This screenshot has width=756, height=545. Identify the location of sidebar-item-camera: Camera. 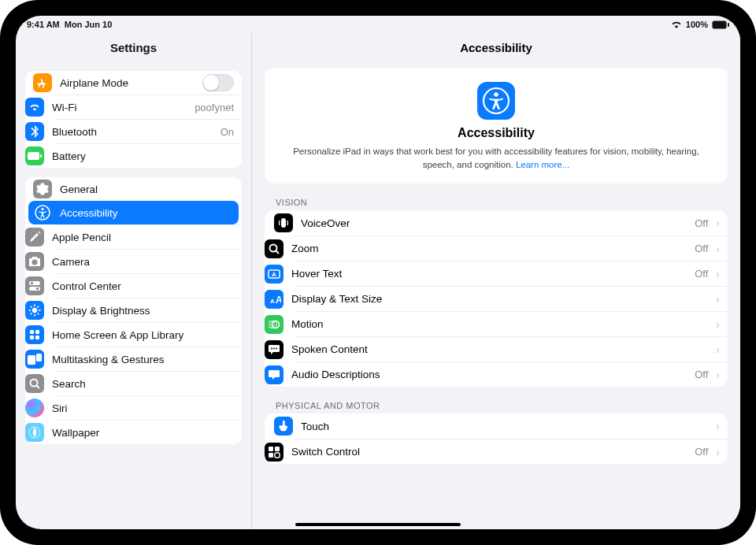
(148, 261).